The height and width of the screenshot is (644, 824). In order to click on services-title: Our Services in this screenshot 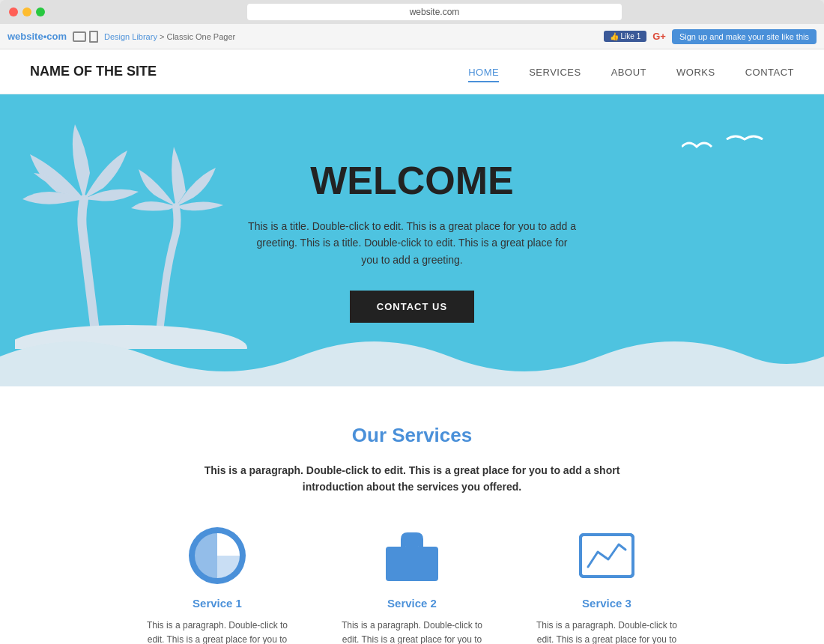, I will do `click(412, 436)`.